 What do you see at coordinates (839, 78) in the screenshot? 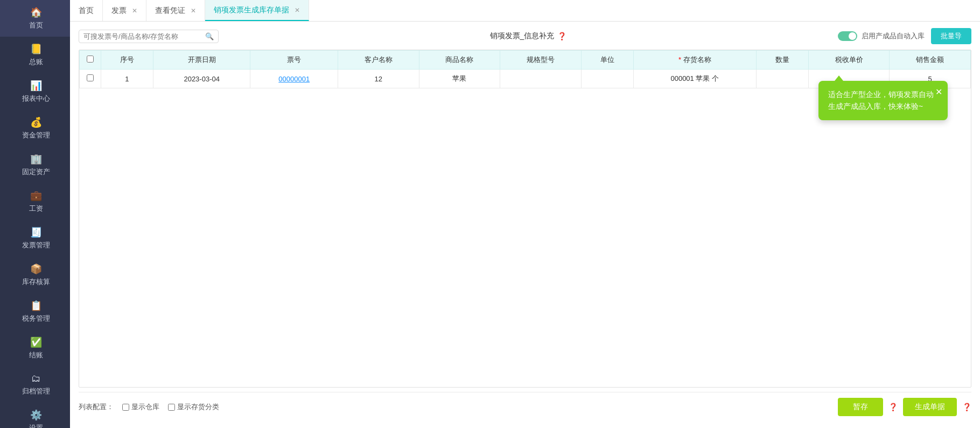
I see `tooltip-arrow` at bounding box center [839, 78].